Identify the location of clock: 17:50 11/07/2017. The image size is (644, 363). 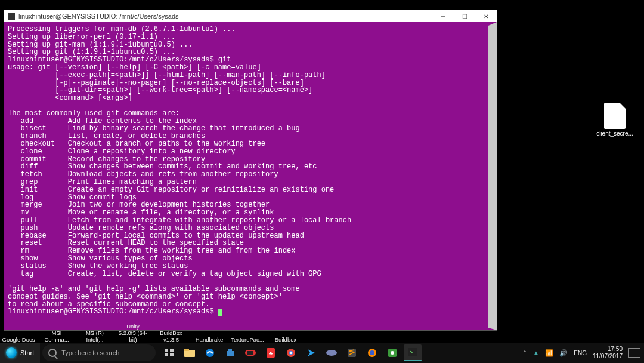
(608, 353).